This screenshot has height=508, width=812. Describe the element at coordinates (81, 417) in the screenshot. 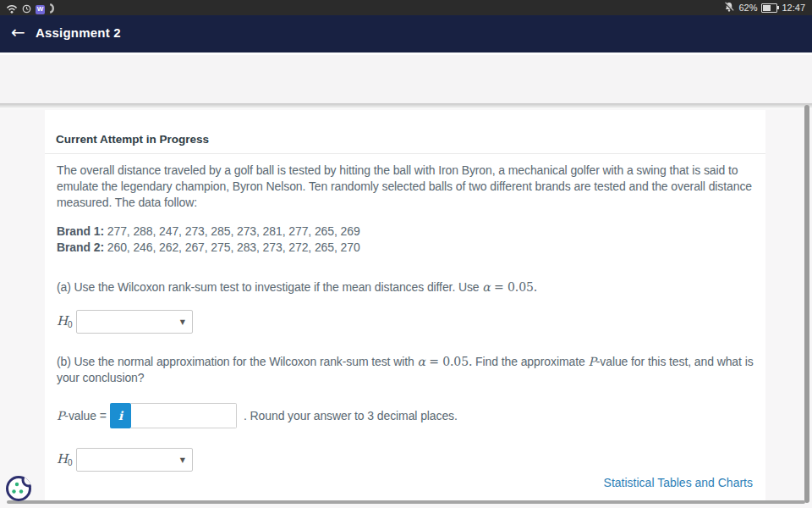

I see `pvalue-label: P-value =` at that location.